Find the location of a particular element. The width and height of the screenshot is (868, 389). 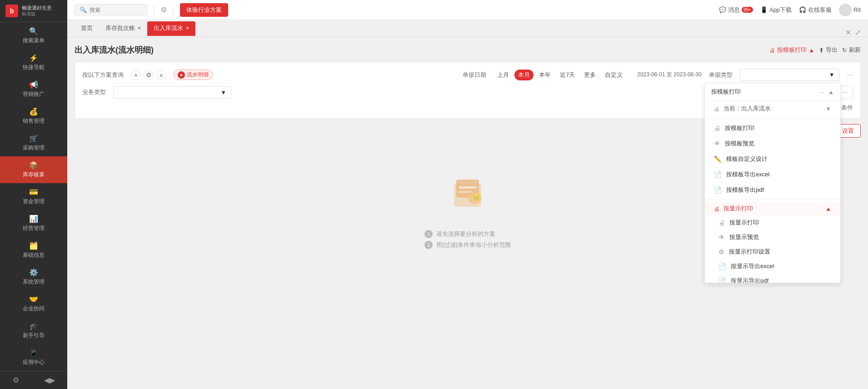

tab-batch-close: × is located at coordinates (139, 28).